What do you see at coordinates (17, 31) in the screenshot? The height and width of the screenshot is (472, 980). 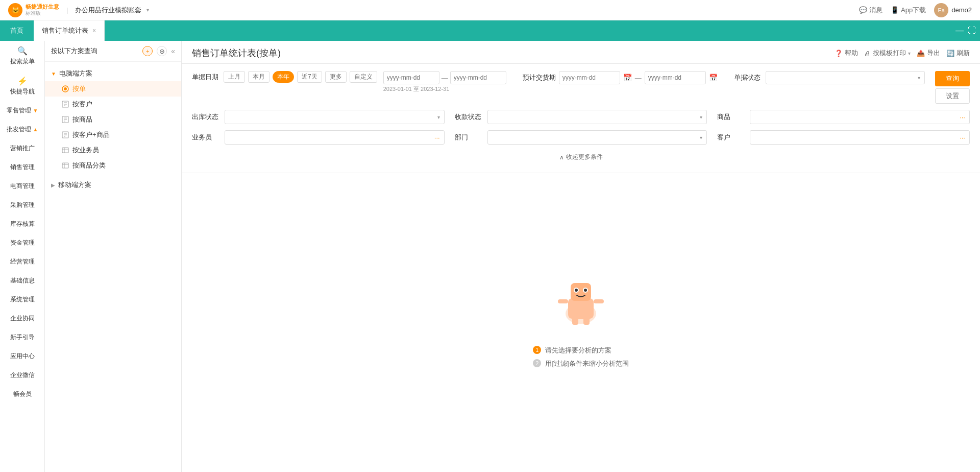 I see `tab-home: 首页` at bounding box center [17, 31].